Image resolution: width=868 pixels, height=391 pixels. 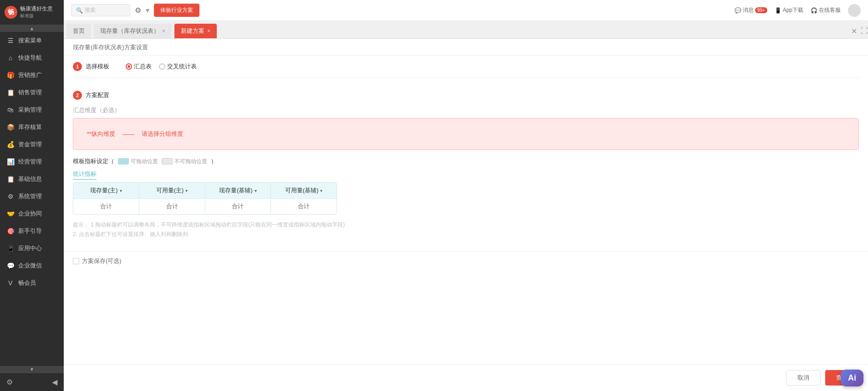 What do you see at coordinates (304, 190) in the screenshot?
I see `col-header-3: 可用量(基辅) ▾` at bounding box center [304, 190].